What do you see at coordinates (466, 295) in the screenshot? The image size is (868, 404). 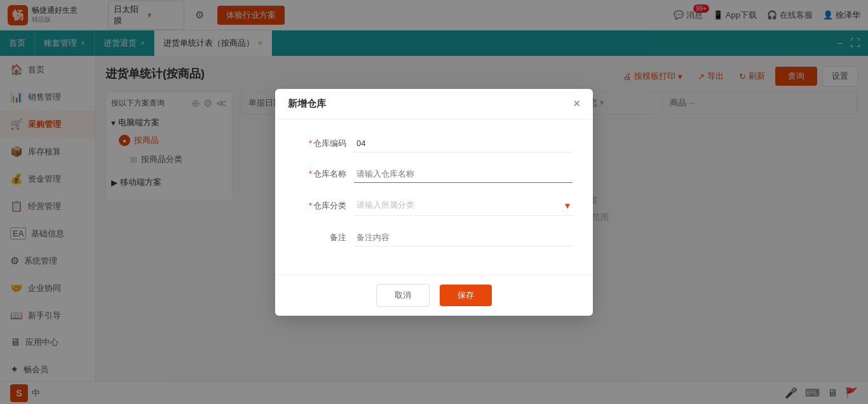 I see `save-button: 保存` at bounding box center [466, 295].